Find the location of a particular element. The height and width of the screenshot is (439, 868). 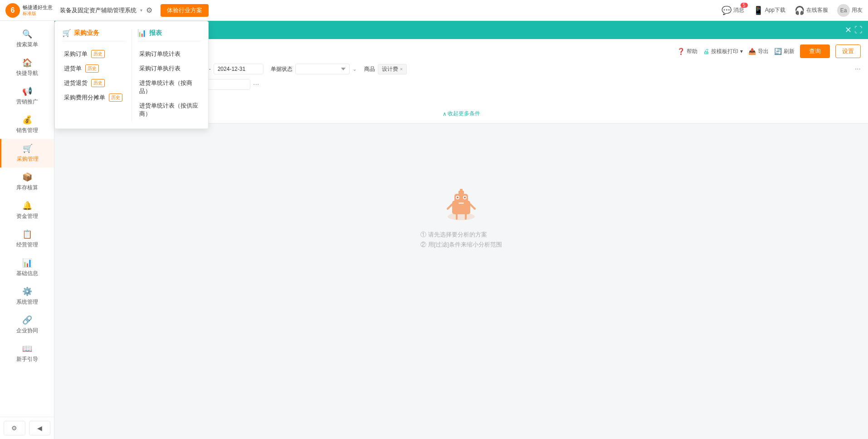

tab-close-all-icon: ✕ is located at coordinates (848, 30).